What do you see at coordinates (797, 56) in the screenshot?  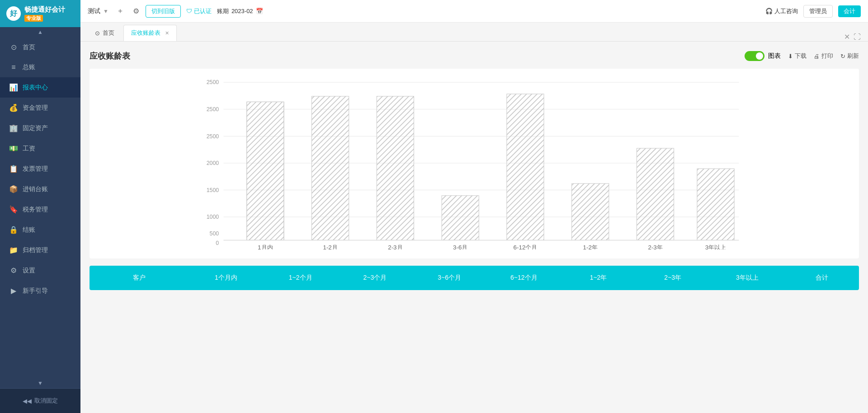 I see `download-btn: ⬇ 下载` at bounding box center [797, 56].